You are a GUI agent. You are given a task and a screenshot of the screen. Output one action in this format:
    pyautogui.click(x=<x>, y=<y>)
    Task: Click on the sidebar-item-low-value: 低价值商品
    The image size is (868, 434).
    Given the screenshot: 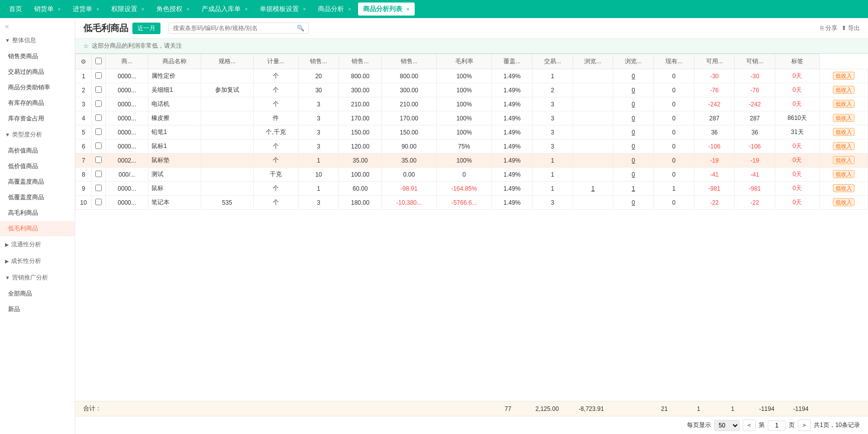 What is the action you would take?
    pyautogui.click(x=37, y=167)
    